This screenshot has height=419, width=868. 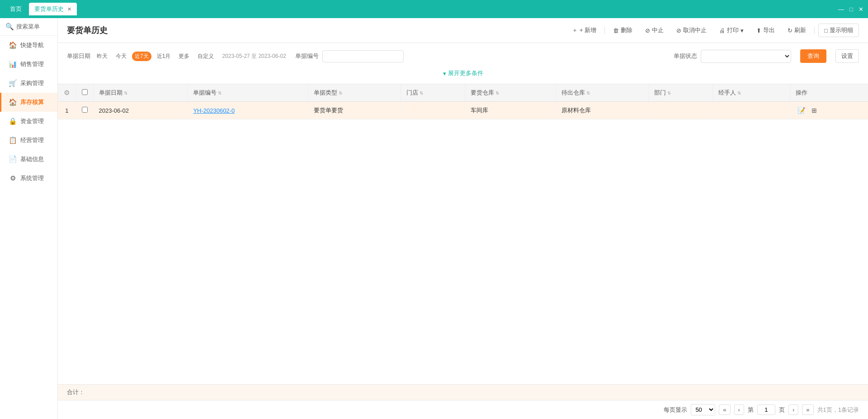 What do you see at coordinates (248, 93) in the screenshot?
I see `sort-doc-number: 单据编号 ⇅` at bounding box center [248, 93].